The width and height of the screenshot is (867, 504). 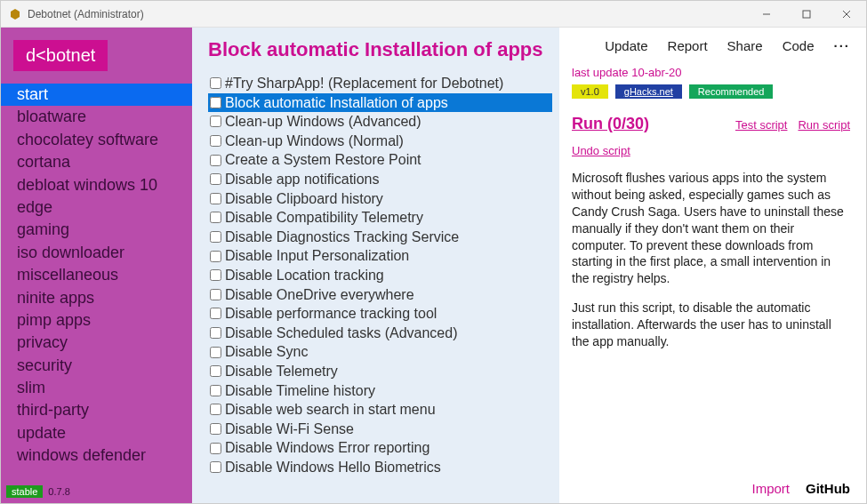 What do you see at coordinates (626, 46) in the screenshot?
I see `nav-update: Update` at bounding box center [626, 46].